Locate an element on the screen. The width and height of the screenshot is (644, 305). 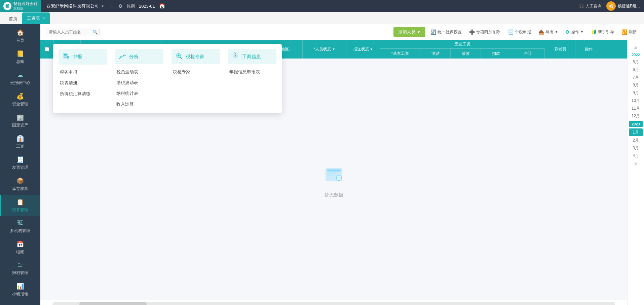
tax-return-label: 个税申报 is located at coordinates (523, 32).